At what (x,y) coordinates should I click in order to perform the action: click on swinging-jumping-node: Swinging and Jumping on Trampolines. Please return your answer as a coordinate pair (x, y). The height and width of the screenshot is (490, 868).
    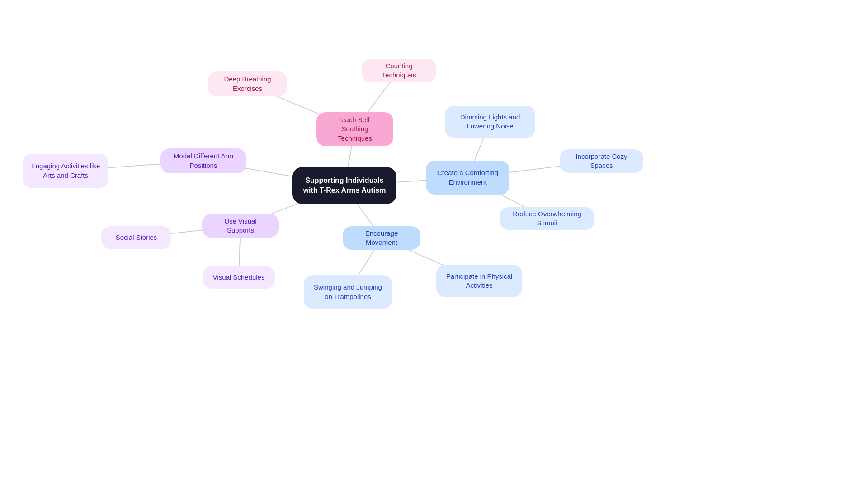
    Looking at the image, I should click on (348, 292).